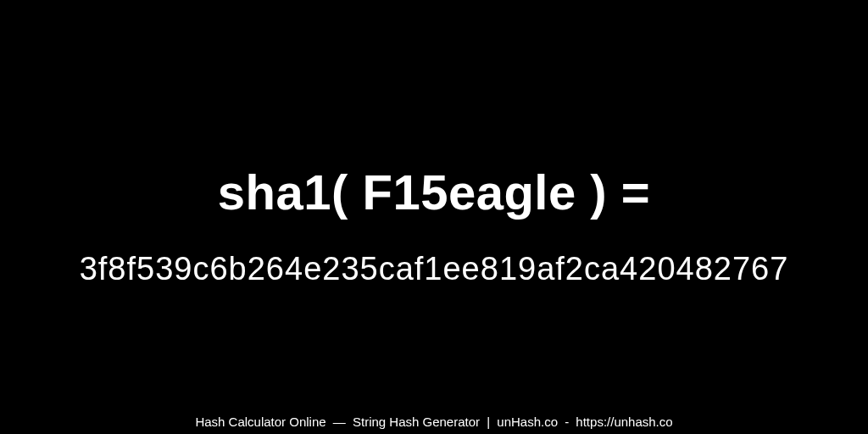 The height and width of the screenshot is (434, 868). What do you see at coordinates (434, 192) in the screenshot?
I see `hash-formula: sha1( F15eagle ) =` at bounding box center [434, 192].